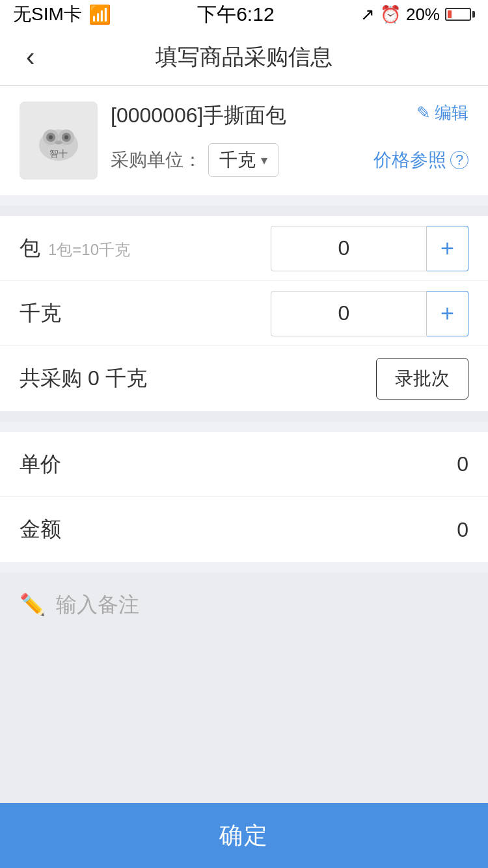 This screenshot has height=868, width=488. I want to click on bao-qty-group: +, so click(370, 249).